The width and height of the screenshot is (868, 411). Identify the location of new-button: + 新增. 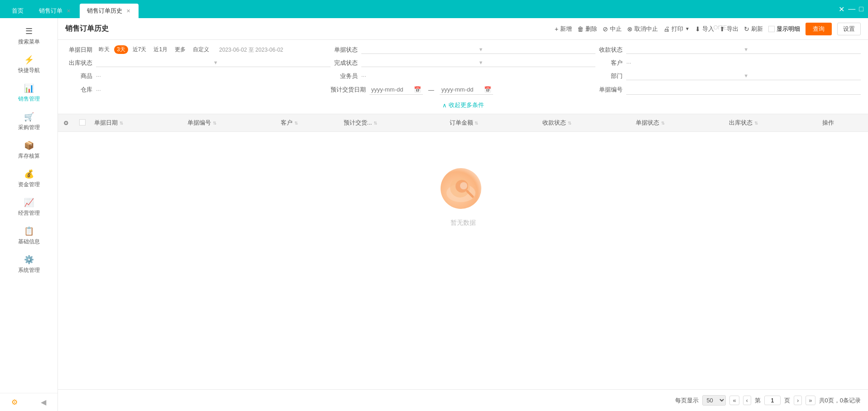
(563, 29).